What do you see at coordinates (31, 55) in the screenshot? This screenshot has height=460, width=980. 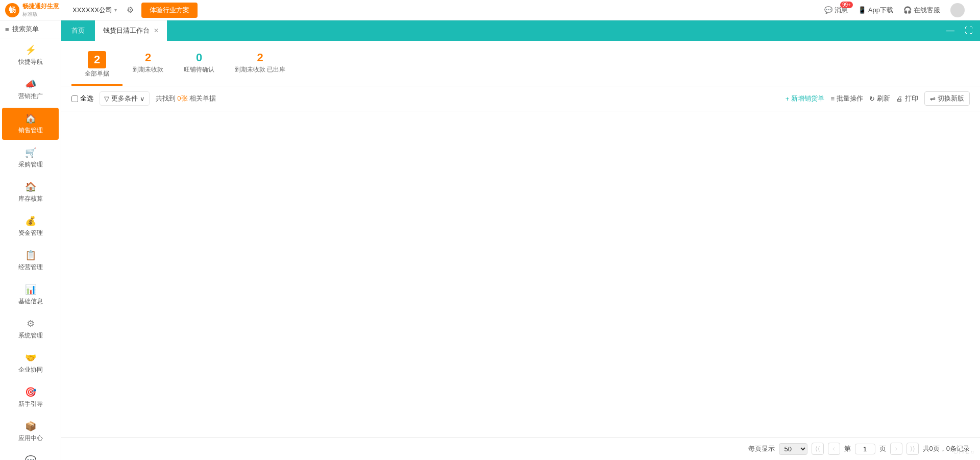 I see `sidebar-item-quick-nav: ⚡ 快捷导航` at bounding box center [31, 55].